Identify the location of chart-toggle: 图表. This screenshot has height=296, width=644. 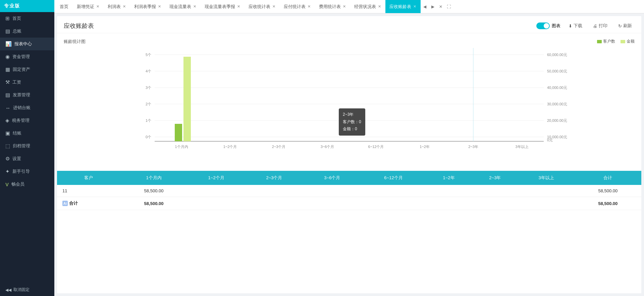
(548, 26).